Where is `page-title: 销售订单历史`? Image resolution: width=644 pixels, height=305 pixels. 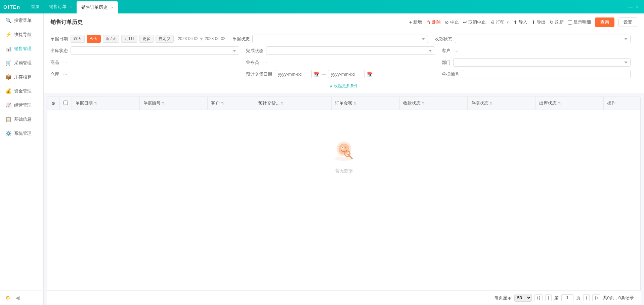 page-title: 销售订单历史 is located at coordinates (67, 22).